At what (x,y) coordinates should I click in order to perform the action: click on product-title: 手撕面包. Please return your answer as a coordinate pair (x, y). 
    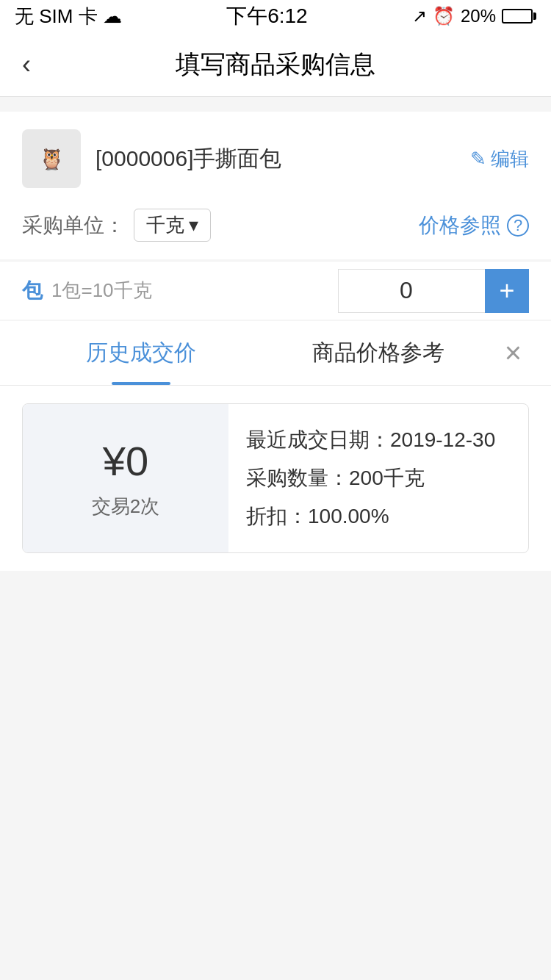
    Looking at the image, I should click on (237, 159).